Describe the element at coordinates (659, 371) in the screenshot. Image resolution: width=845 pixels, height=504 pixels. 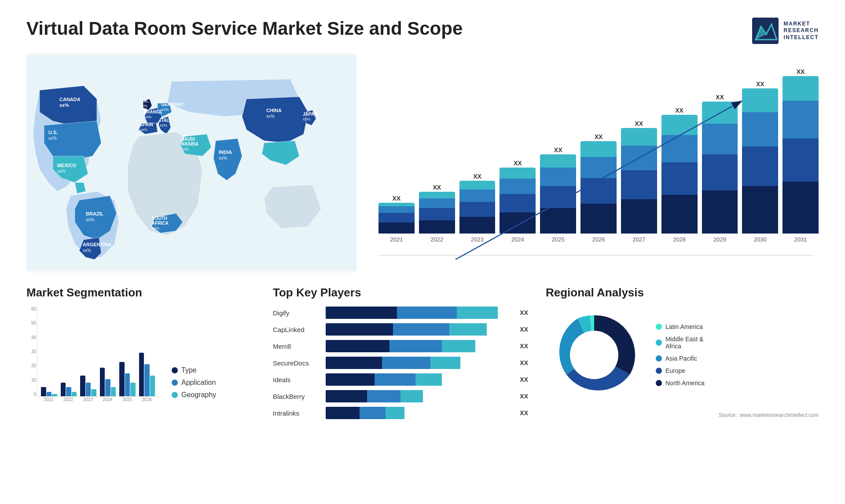
I see `reg-dot-europe` at that location.